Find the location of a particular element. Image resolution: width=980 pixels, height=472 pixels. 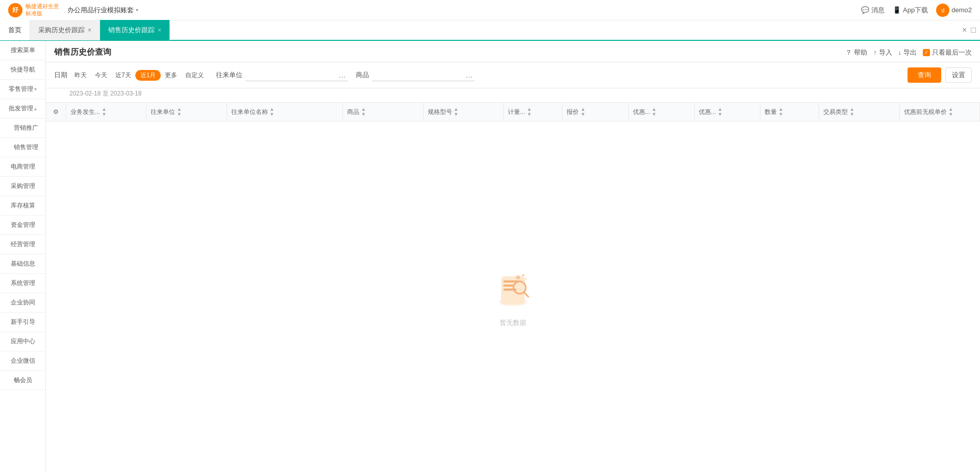

logo-area: 好 畅捷通好生意 标准版 is located at coordinates (34, 10).